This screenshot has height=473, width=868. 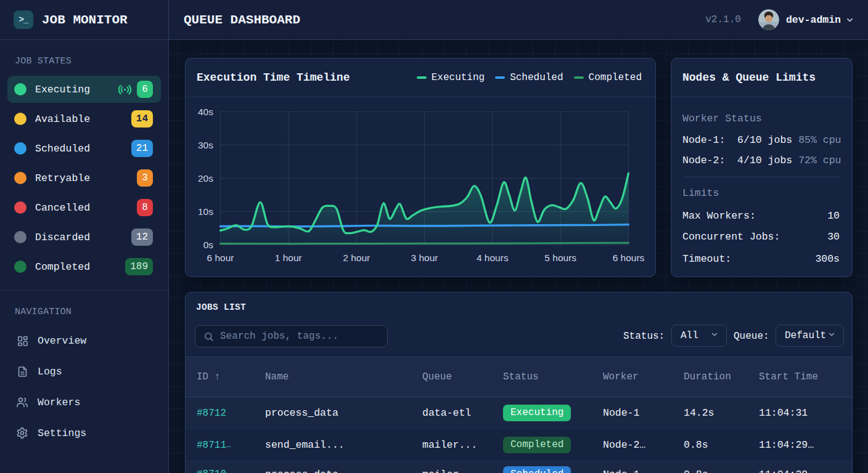 What do you see at coordinates (206, 145) in the screenshot?
I see `svg-text: 30s` at bounding box center [206, 145].